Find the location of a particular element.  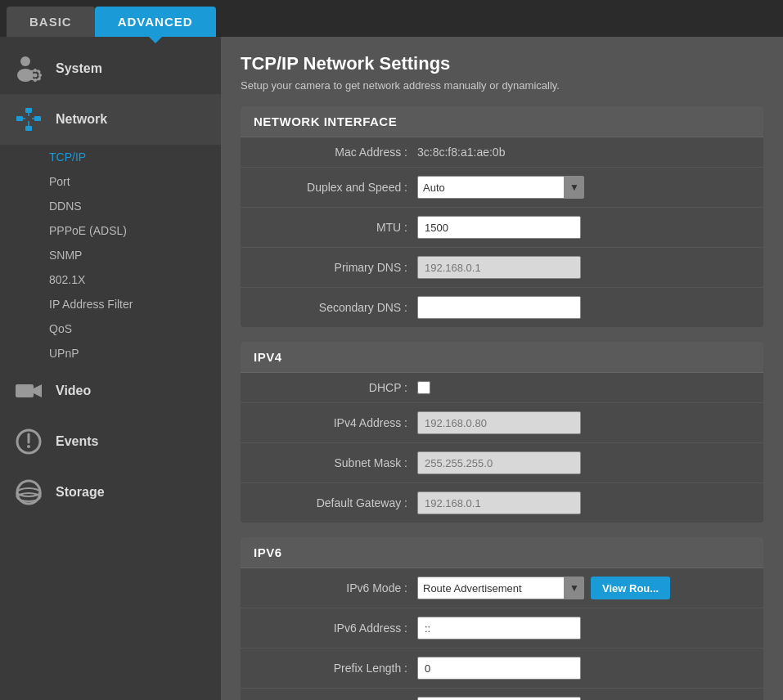

dhcp-label: DHCP : is located at coordinates (335, 388).